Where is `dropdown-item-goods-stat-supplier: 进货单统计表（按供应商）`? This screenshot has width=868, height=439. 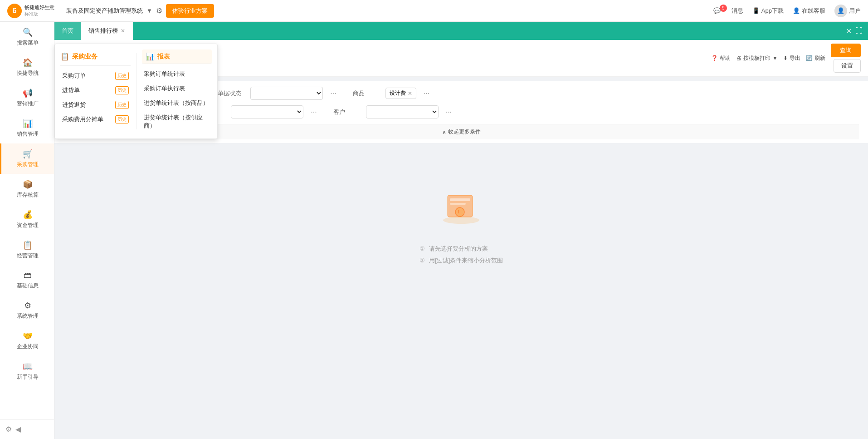 dropdown-item-goods-stat-supplier: 进货单统计表（按供应商） is located at coordinates (177, 122).